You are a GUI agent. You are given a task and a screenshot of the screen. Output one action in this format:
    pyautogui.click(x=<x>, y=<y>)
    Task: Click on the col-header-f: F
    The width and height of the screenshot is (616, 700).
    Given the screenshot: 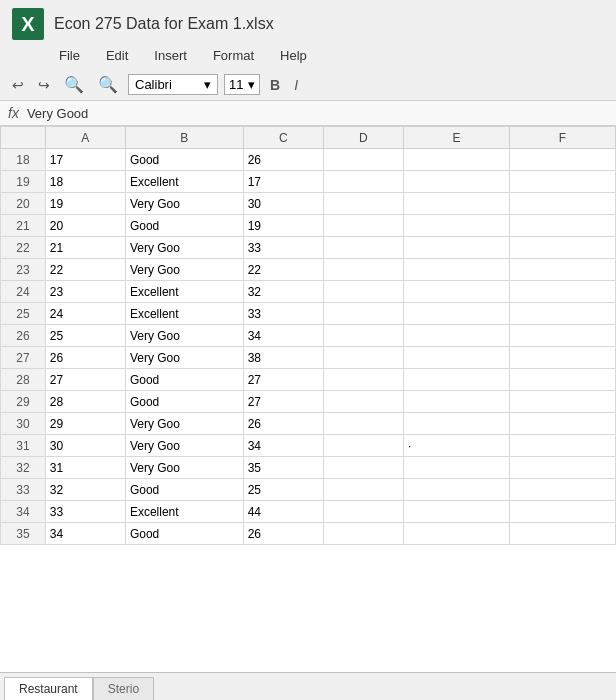 What is the action you would take?
    pyautogui.click(x=562, y=138)
    